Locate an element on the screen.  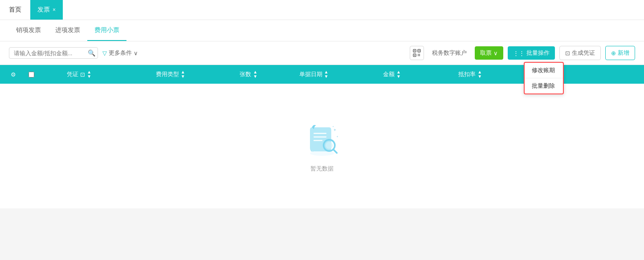
batch-op-label: 批量操作 is located at coordinates (538, 53).